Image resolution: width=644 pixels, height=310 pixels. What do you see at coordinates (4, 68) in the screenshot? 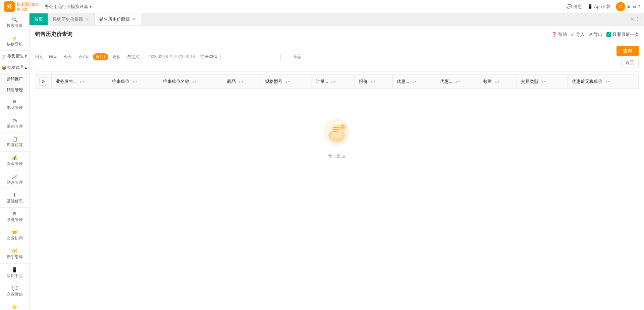
I see `wholesale-icon: 📦` at bounding box center [4, 68].